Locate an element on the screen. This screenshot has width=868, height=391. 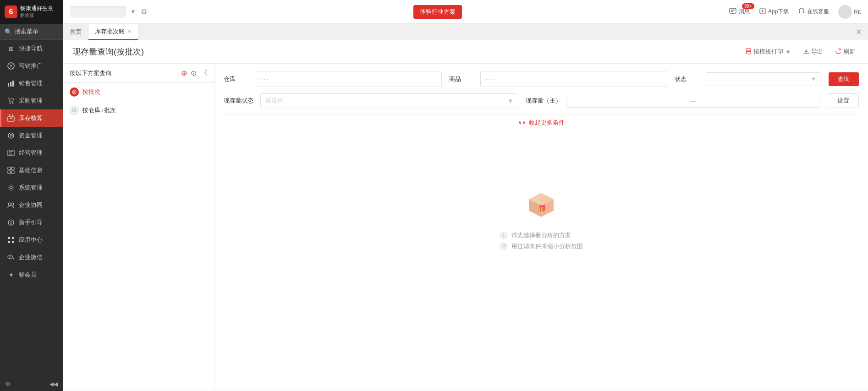
stock-status-field: 现存量状态 请选择 ▼ is located at coordinates (371, 101).